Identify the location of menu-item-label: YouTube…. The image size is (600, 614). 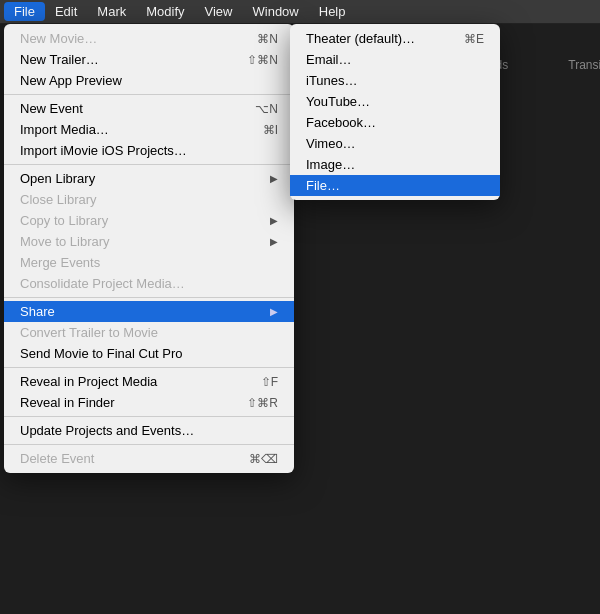
(338, 102).